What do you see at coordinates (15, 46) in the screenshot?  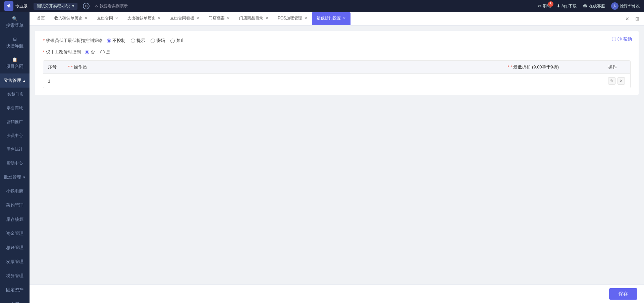 I see `sidebar-label-quicknav: 快捷导航` at bounding box center [15, 46].